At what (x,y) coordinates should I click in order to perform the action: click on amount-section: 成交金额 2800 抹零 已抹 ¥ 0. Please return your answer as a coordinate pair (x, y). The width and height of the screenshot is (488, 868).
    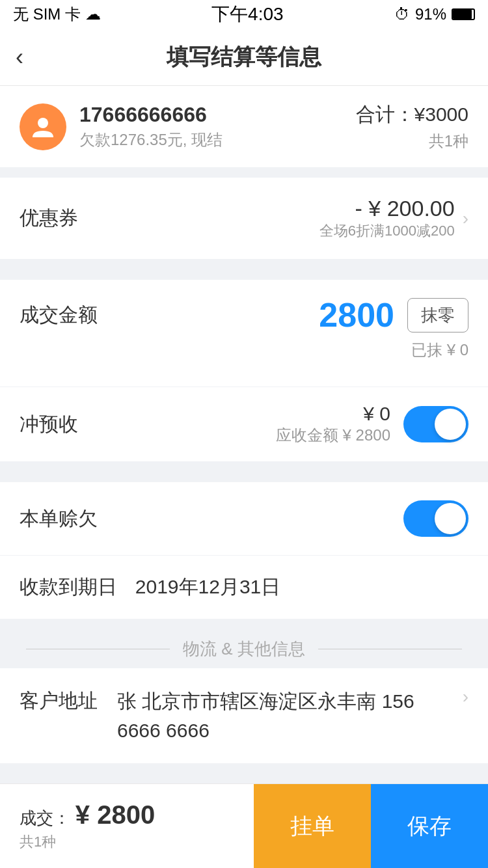
    Looking at the image, I should click on (244, 333).